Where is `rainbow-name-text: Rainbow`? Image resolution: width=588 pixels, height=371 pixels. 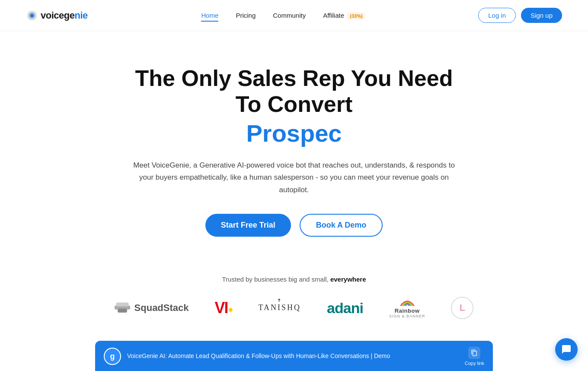
rainbow-name-text: Rainbow is located at coordinates (407, 311).